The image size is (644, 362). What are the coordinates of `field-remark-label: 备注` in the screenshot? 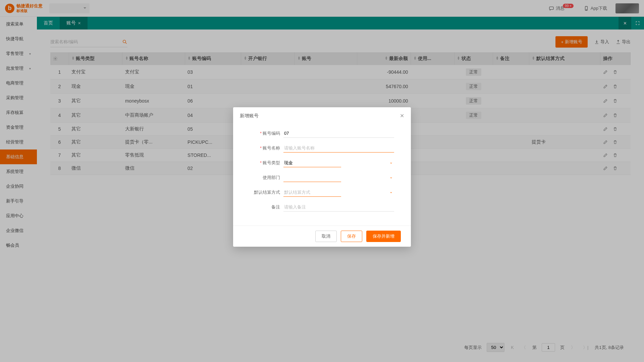 It's located at (276, 207).